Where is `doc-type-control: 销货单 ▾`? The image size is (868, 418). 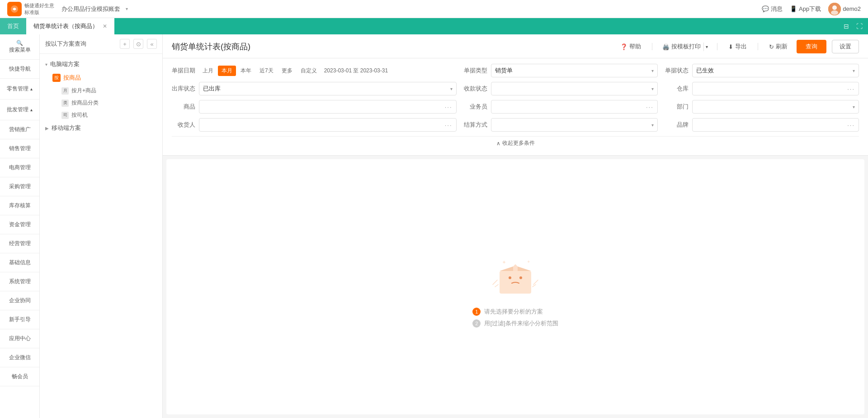 doc-type-control: 销货单 ▾ is located at coordinates (574, 71).